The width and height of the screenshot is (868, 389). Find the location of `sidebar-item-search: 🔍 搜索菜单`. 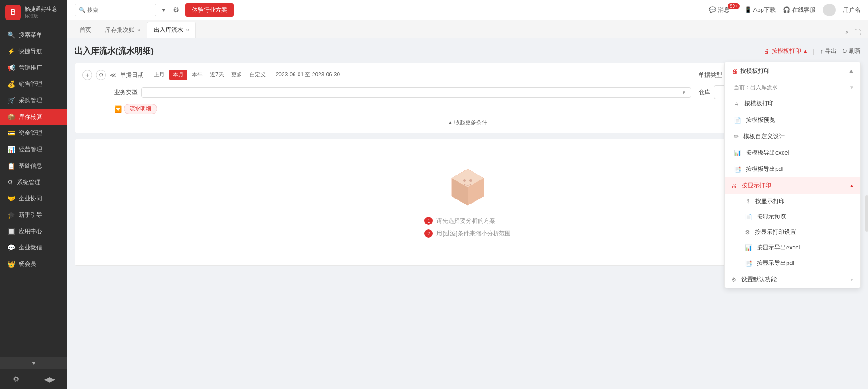

sidebar-item-search: 🔍 搜索菜单 is located at coordinates (34, 35).